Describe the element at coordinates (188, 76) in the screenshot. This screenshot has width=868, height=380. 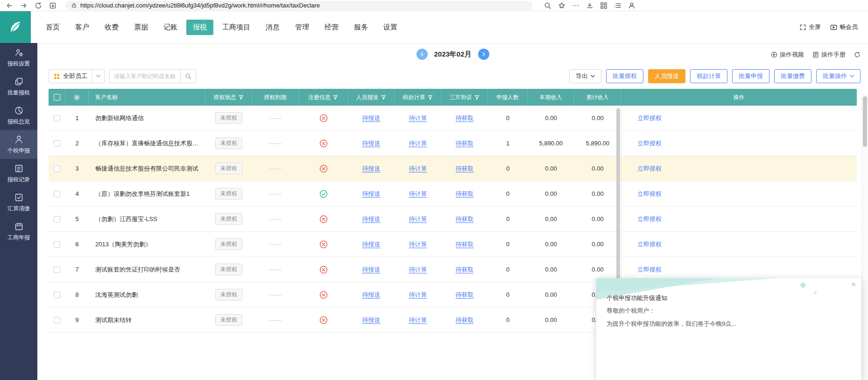
I see `search-button` at that location.